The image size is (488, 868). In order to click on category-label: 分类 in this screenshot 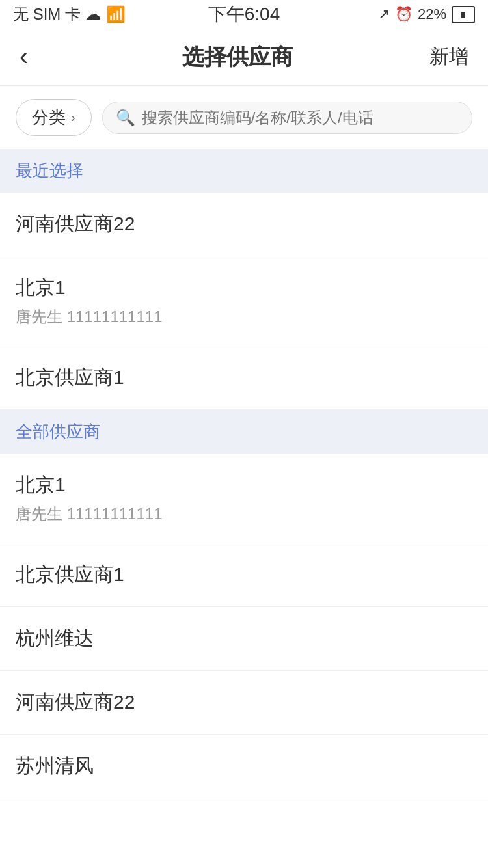, I will do `click(49, 117)`.